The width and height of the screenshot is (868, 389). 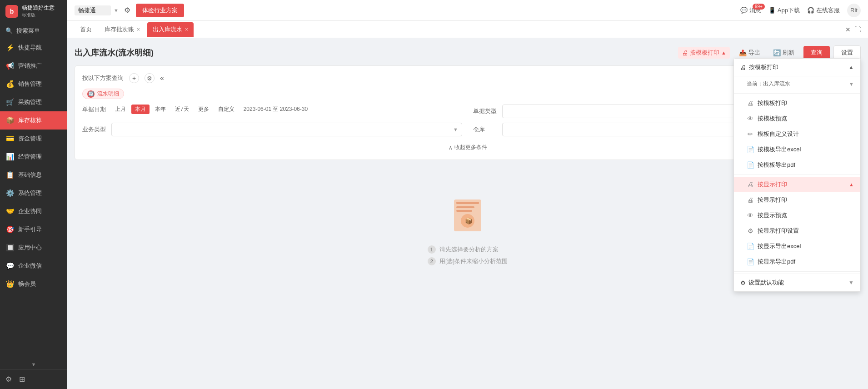 What do you see at coordinates (750, 53) in the screenshot?
I see `export-btn: 📤 导出` at bounding box center [750, 53].